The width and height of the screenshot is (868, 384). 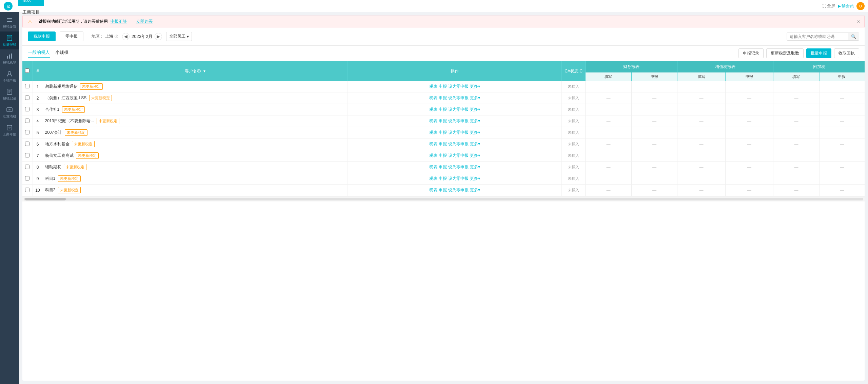 I want to click on th-checkbox, so click(x=27, y=71).